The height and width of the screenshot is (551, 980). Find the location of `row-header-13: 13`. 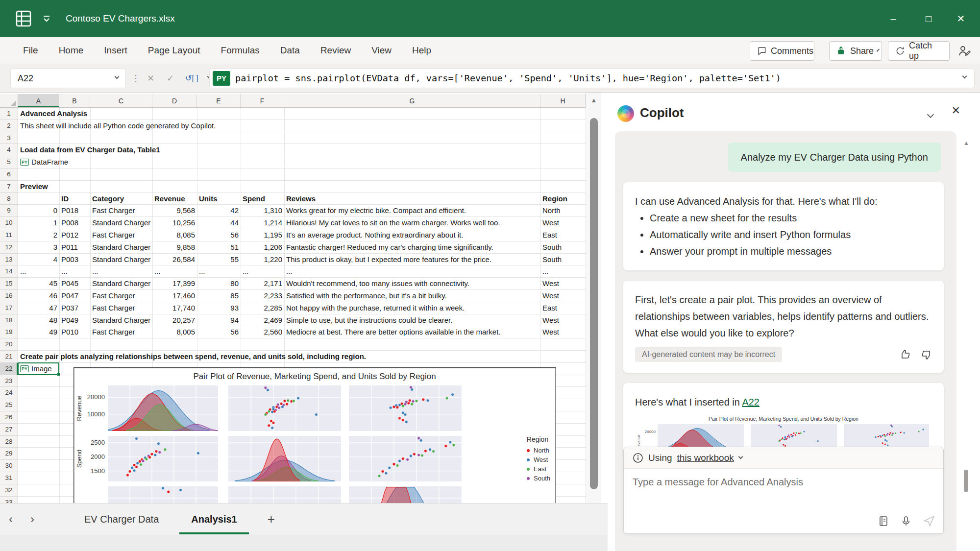

row-header-13: 13 is located at coordinates (9, 260).